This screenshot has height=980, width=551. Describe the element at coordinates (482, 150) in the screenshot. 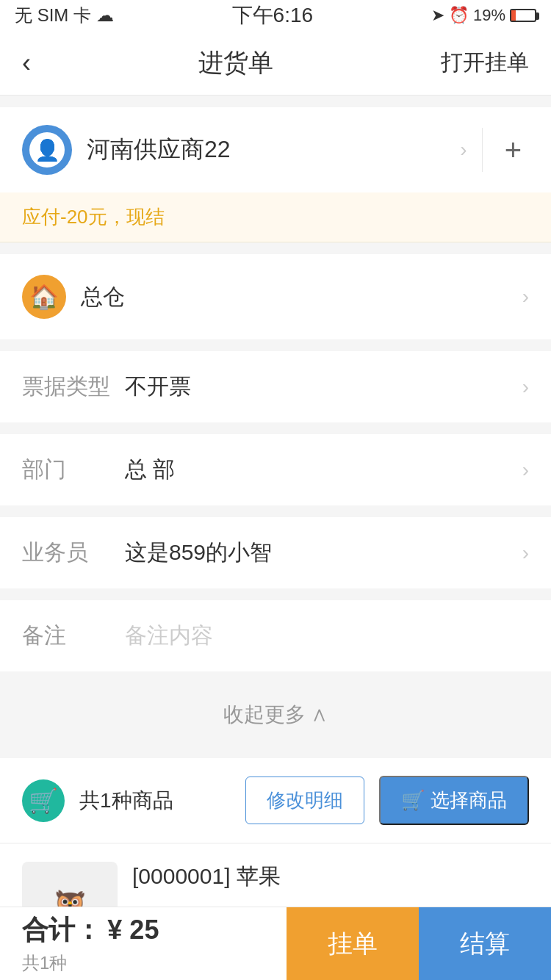

I see `supplier-divider` at that location.